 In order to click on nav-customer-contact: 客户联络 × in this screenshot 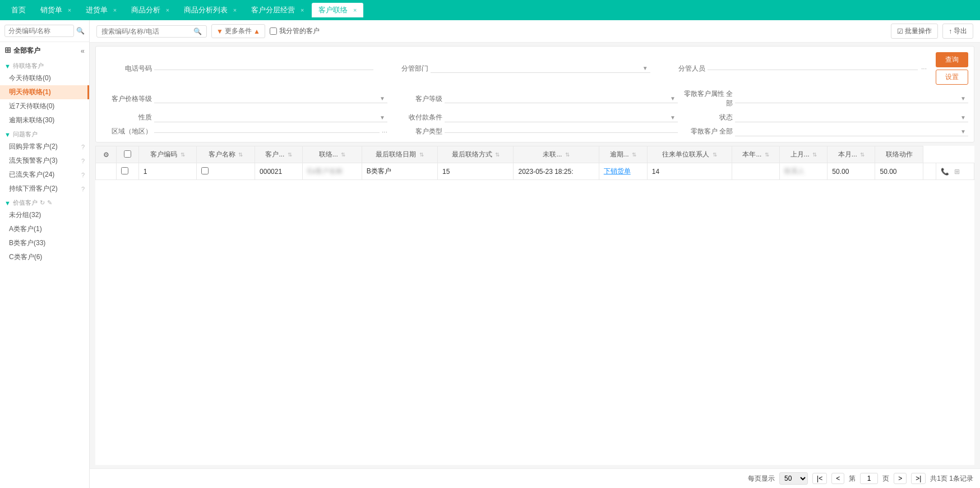, I will do `click(338, 10)`.